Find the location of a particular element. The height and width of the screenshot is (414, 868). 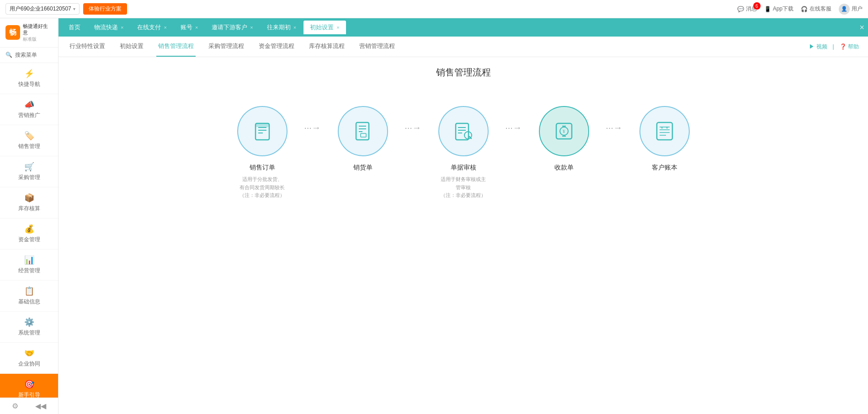

flow-arrow-3: ···→ is located at coordinates (514, 120).